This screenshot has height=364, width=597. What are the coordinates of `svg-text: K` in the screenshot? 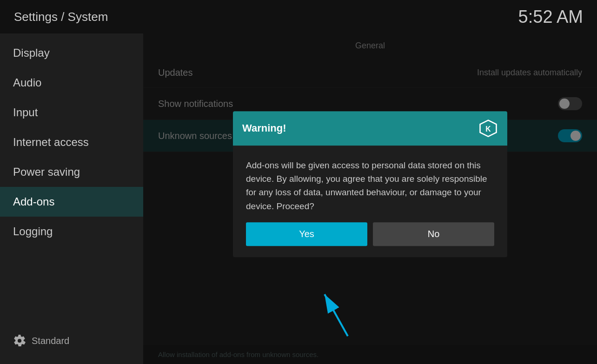 It's located at (488, 129).